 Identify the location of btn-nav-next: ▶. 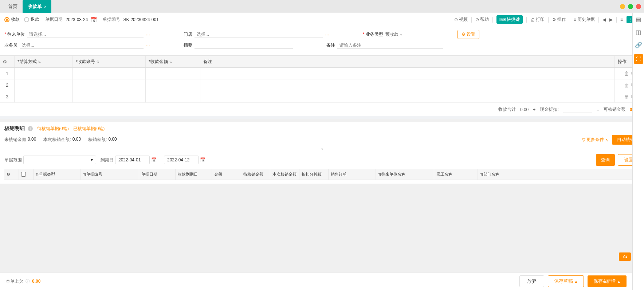
(611, 20).